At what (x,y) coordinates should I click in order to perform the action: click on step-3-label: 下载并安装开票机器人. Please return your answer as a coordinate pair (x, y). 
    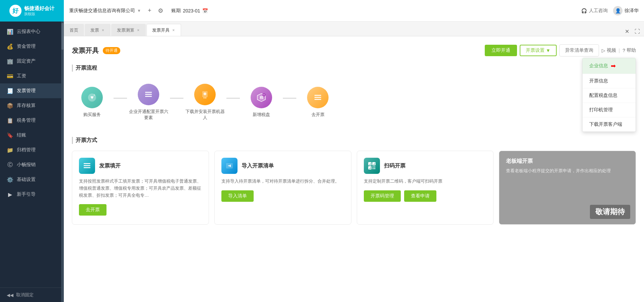
    Looking at the image, I should click on (205, 115).